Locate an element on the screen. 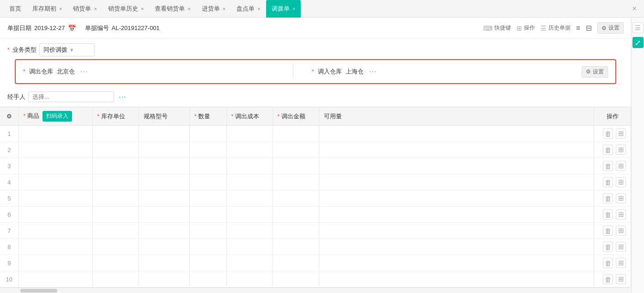  settings-btn: ⚙ 设置 is located at coordinates (611, 28).